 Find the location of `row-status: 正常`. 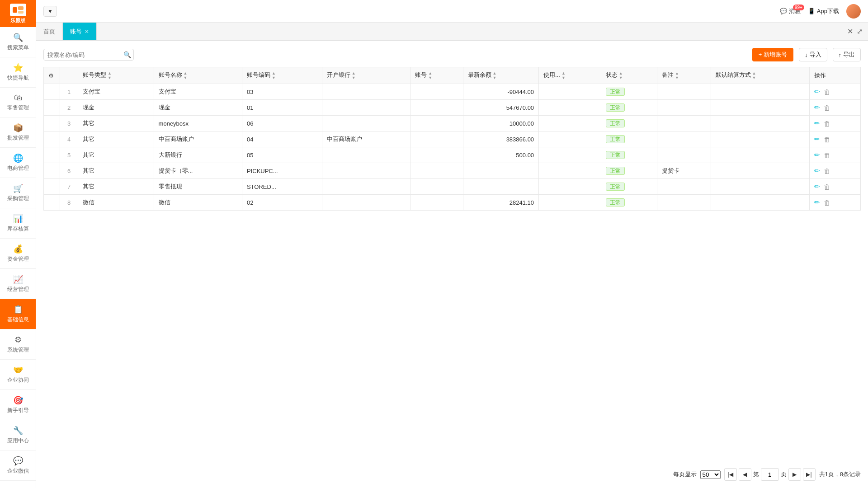

row-status: 正常 is located at coordinates (629, 108).